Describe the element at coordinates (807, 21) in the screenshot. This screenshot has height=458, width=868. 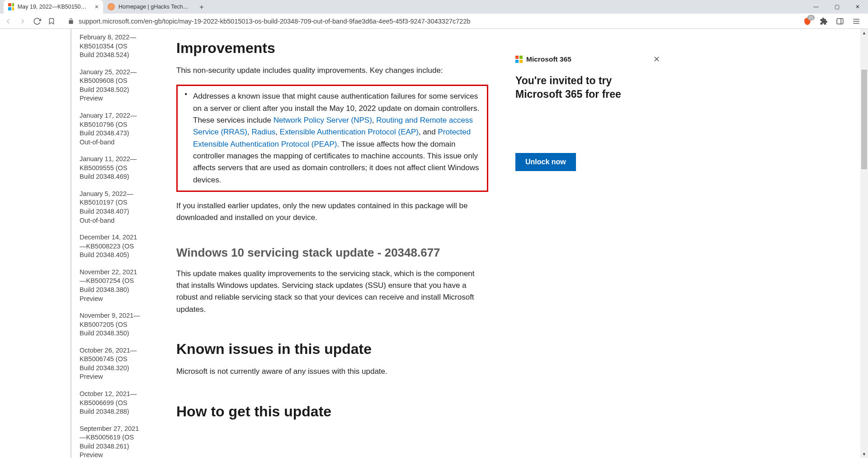
I see `shield-button: 21` at that location.